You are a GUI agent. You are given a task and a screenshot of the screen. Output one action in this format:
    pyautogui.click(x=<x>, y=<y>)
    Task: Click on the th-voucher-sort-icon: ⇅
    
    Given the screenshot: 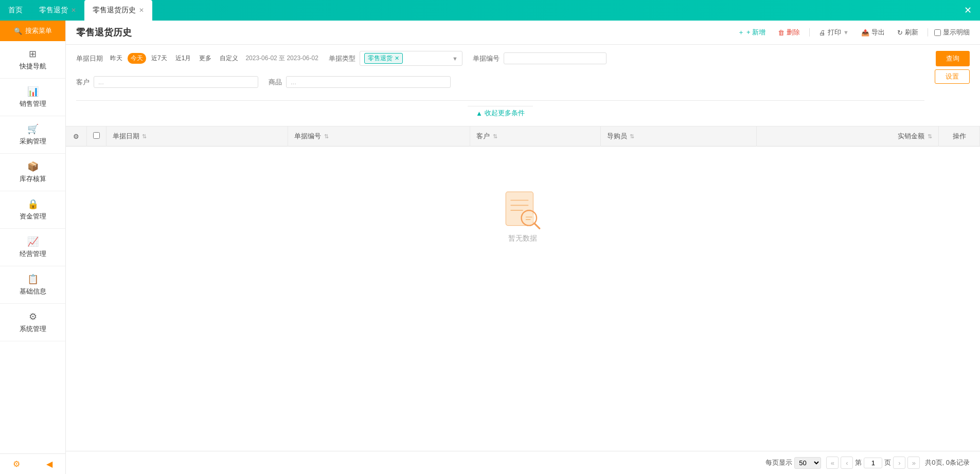 What is the action you would take?
    pyautogui.click(x=326, y=136)
    